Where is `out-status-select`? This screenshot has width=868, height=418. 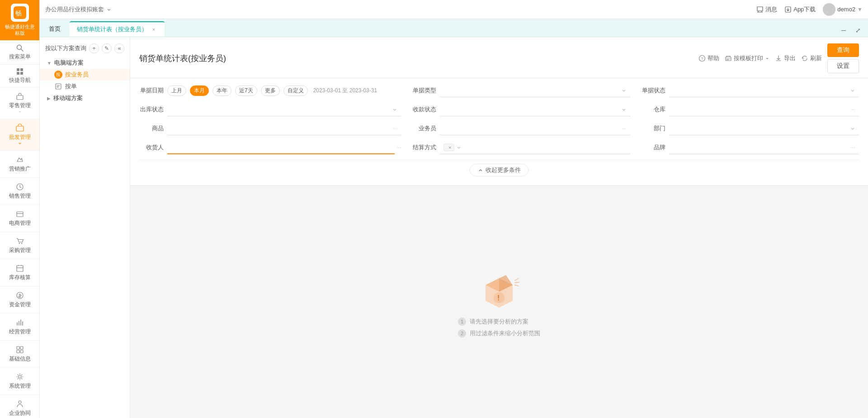
out-status-select is located at coordinates (284, 109).